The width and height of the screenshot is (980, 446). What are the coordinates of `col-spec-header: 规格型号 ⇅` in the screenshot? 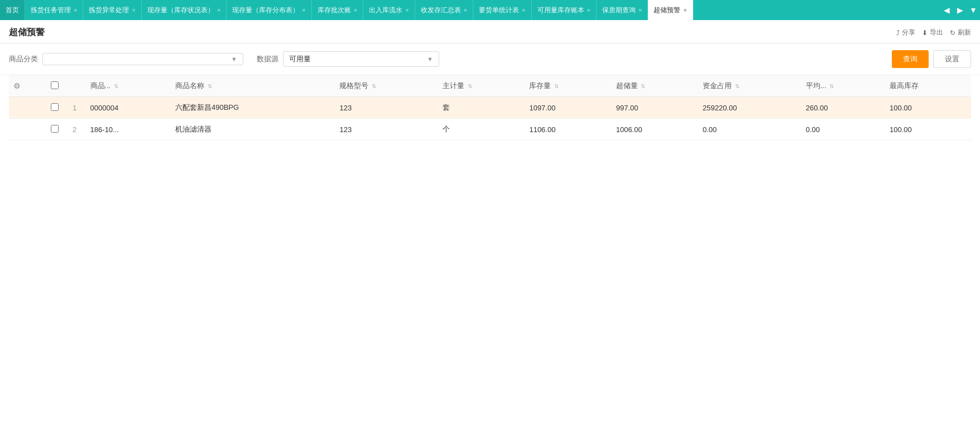 It's located at (386, 86).